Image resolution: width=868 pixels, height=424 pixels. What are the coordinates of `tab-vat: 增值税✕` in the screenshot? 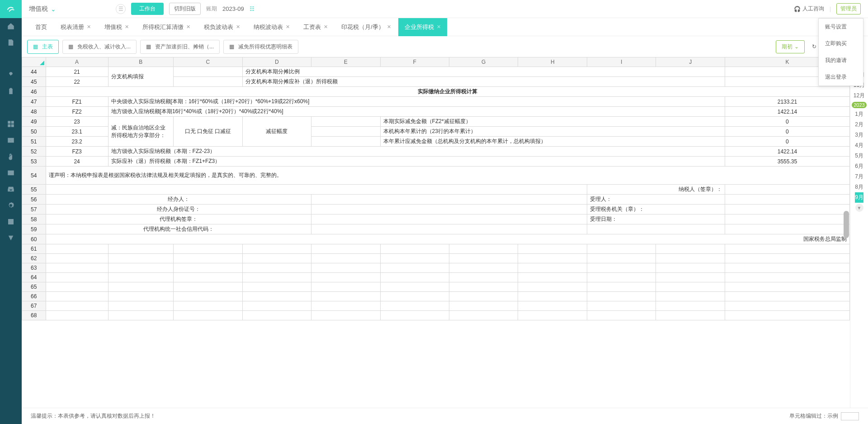 It's located at (117, 27).